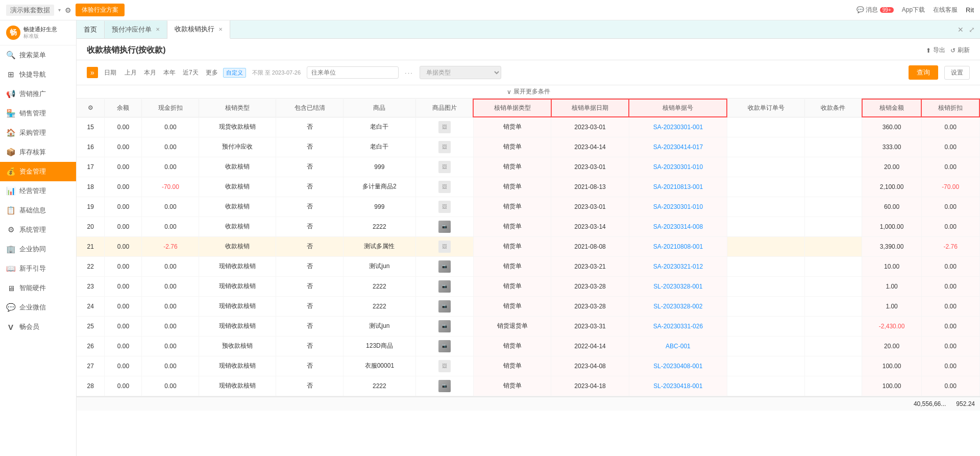  What do you see at coordinates (169, 73) in the screenshot?
I see `date-this-year: 本年` at bounding box center [169, 73].